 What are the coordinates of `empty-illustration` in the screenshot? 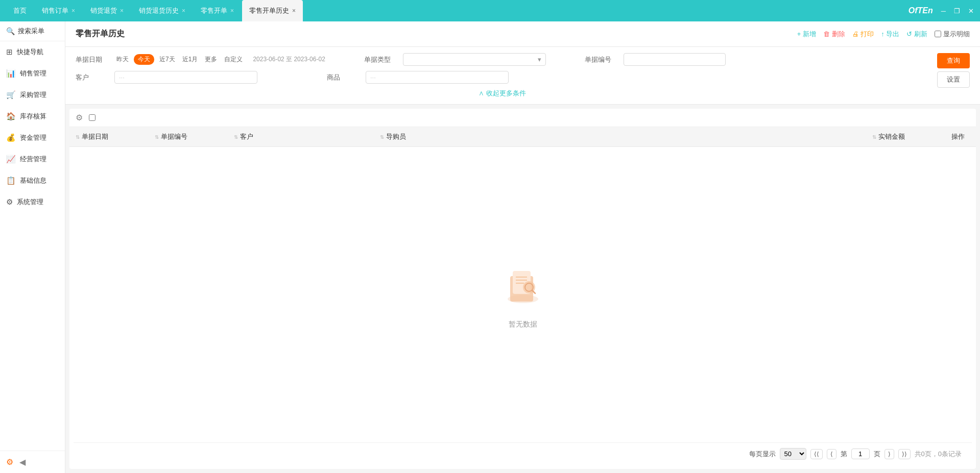 It's located at (523, 286).